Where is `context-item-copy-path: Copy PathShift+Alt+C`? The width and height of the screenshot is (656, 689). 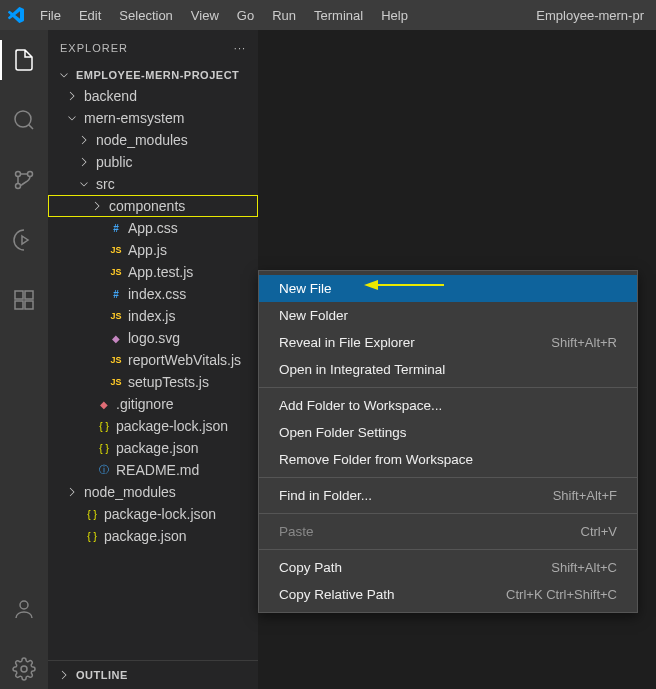 context-item-copy-path: Copy PathShift+Alt+C is located at coordinates (448, 568).